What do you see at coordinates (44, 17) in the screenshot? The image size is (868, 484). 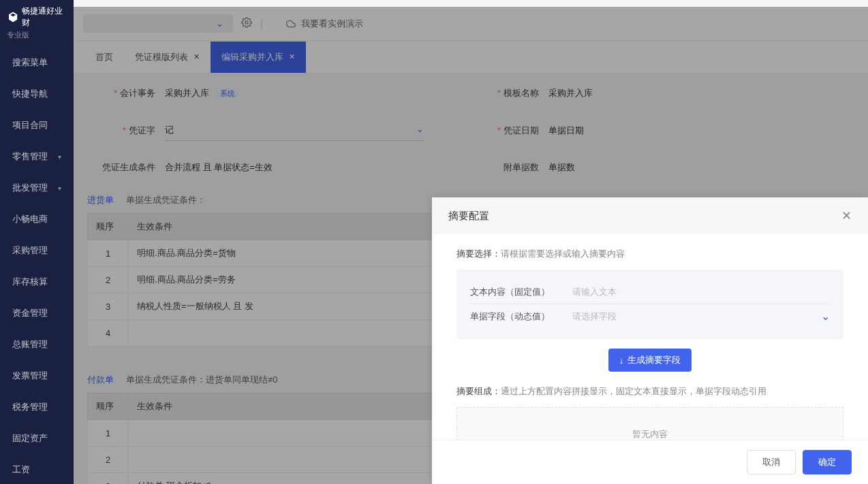 I see `brand-name: 畅捷通好业财` at bounding box center [44, 17].